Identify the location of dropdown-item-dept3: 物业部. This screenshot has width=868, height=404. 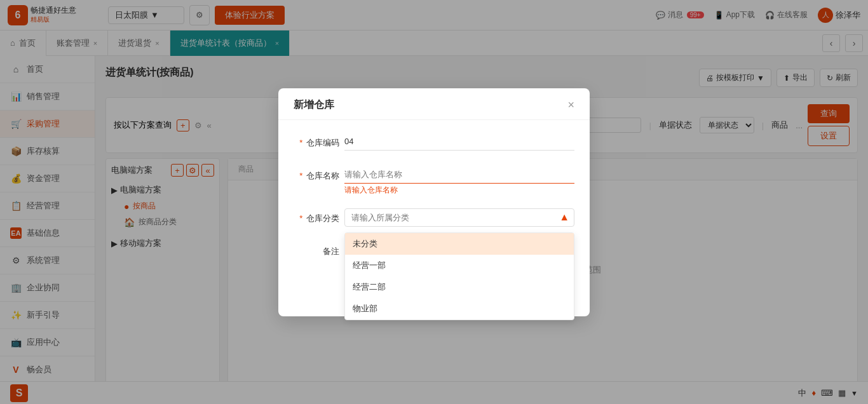
(459, 309).